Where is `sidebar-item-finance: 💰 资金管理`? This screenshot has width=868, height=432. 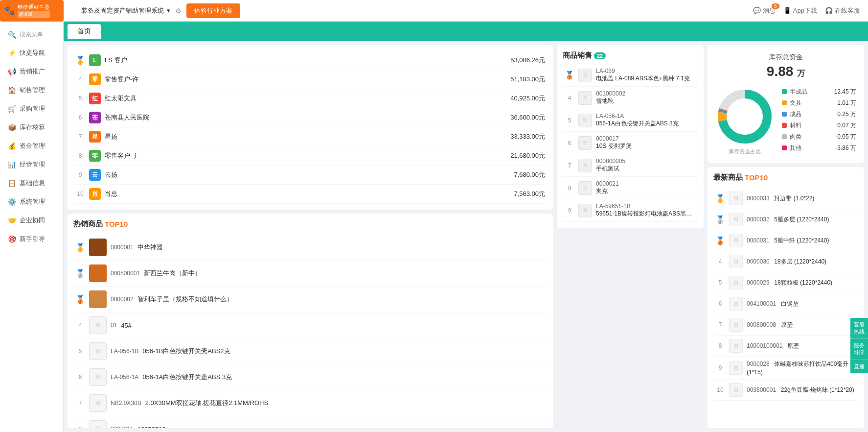 sidebar-item-finance: 💰 资金管理 is located at coordinates (31, 146).